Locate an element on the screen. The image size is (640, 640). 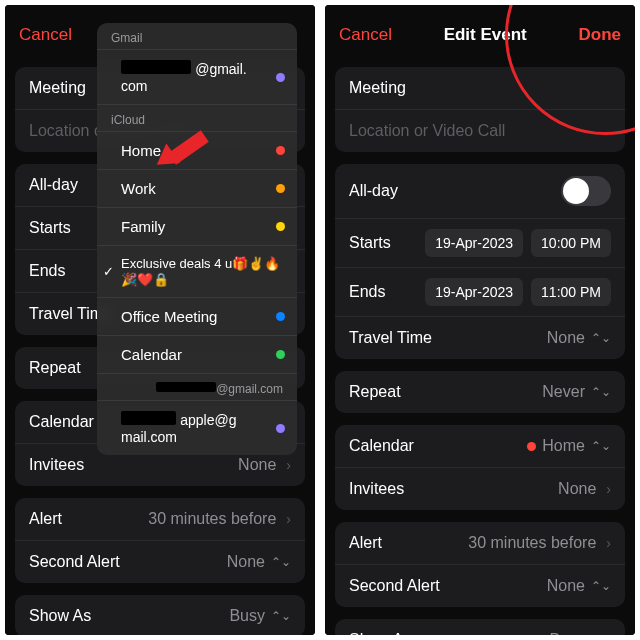
travel-time-row: Travel Time None⌃⌄ is located at coordinates (480, 338).